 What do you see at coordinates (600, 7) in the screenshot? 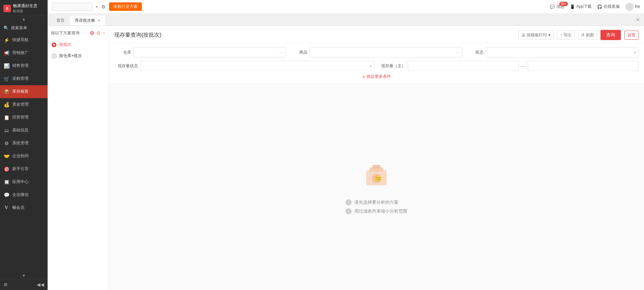
I see `service-icon: 🎧` at bounding box center [600, 7].